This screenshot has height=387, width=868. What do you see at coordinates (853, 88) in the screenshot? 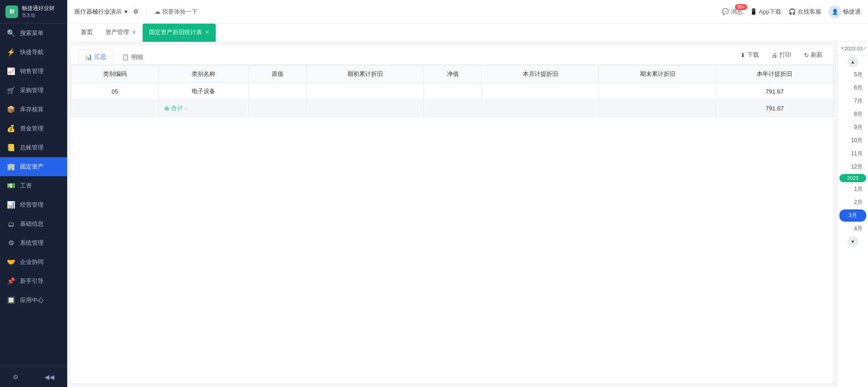
I see `date-month-6: 6月` at bounding box center [853, 88].